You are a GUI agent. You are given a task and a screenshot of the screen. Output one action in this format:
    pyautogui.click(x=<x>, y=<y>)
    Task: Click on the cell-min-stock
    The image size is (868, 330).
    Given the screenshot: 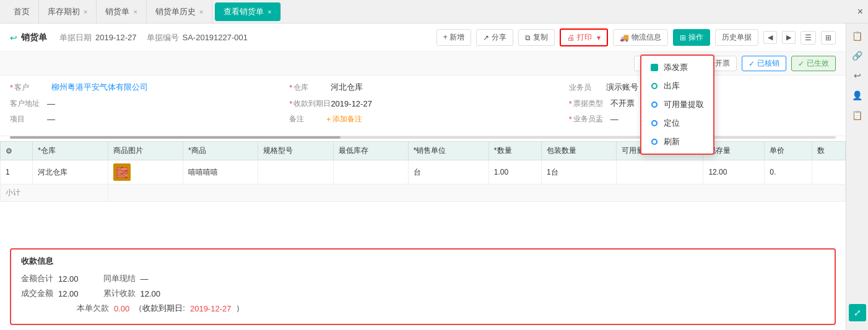 What is the action you would take?
    pyautogui.click(x=370, y=172)
    